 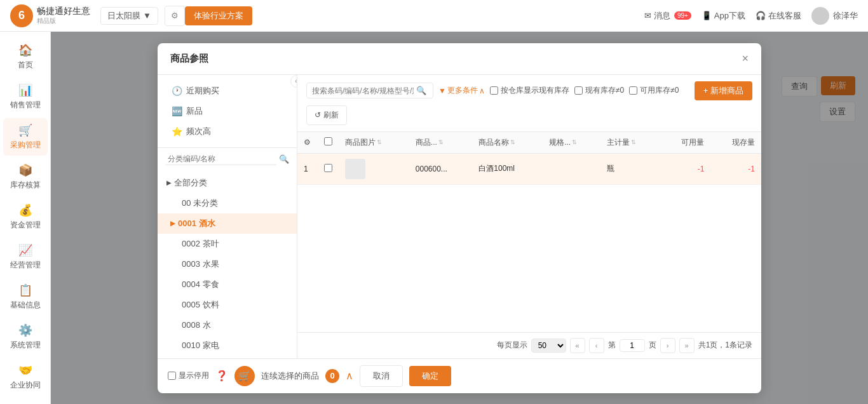 I want to click on logo-icon: 6, so click(x=22, y=16).